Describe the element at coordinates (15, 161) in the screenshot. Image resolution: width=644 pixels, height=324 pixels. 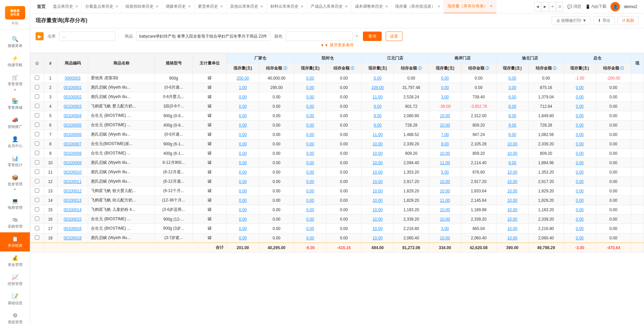
I see `sidebar-item-retail-stat: 📊 零售统计` at that location.